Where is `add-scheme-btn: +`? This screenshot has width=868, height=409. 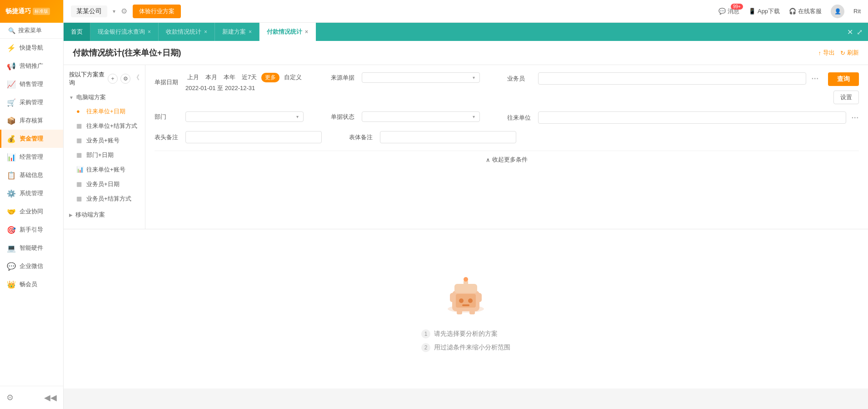 add-scheme-btn: + is located at coordinates (113, 79).